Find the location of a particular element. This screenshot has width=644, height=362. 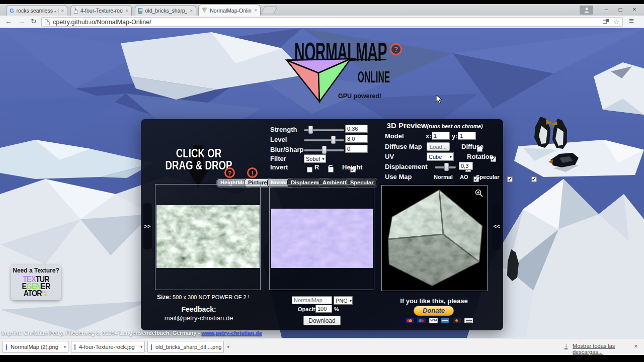

use-specular-checkbox is located at coordinates (534, 179).